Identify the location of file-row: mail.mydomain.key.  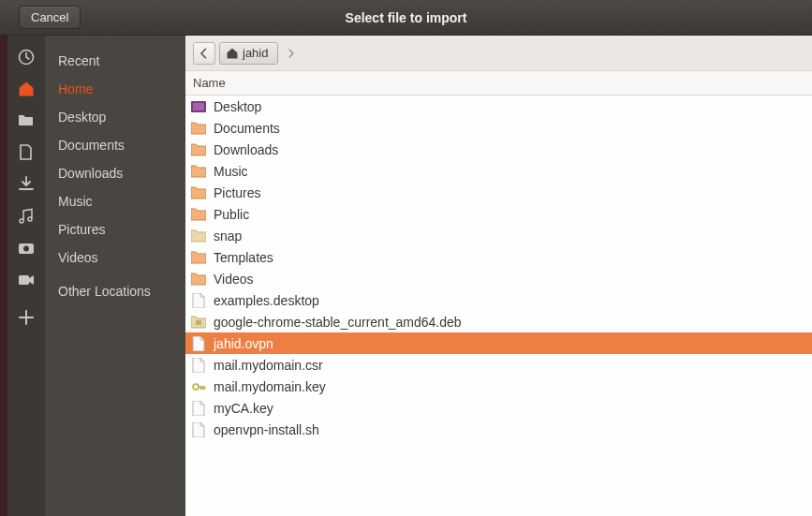
(498, 386).